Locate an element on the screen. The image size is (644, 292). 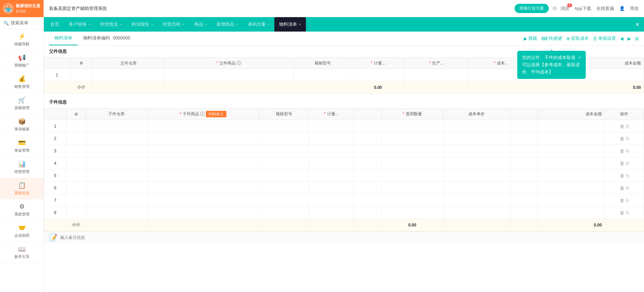
parent-row-spec is located at coordinates (323, 75).